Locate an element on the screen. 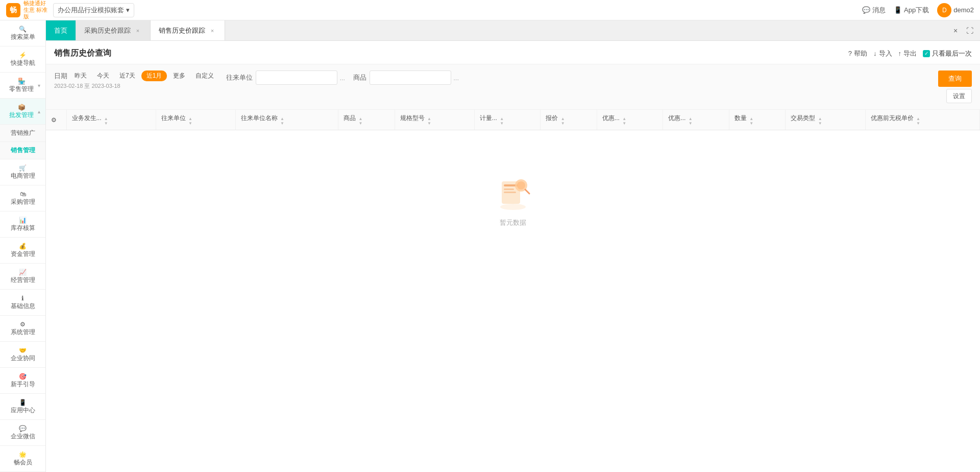 This screenshot has height=472, width=980. partner-input is located at coordinates (297, 78).